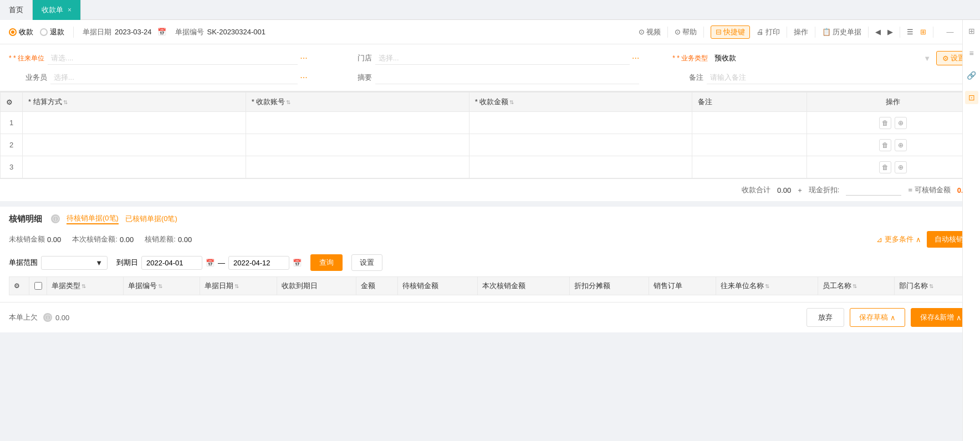 This screenshot has width=980, height=441. Describe the element at coordinates (901, 145) in the screenshot. I see `row2-copy-icon: ⊕` at that location.